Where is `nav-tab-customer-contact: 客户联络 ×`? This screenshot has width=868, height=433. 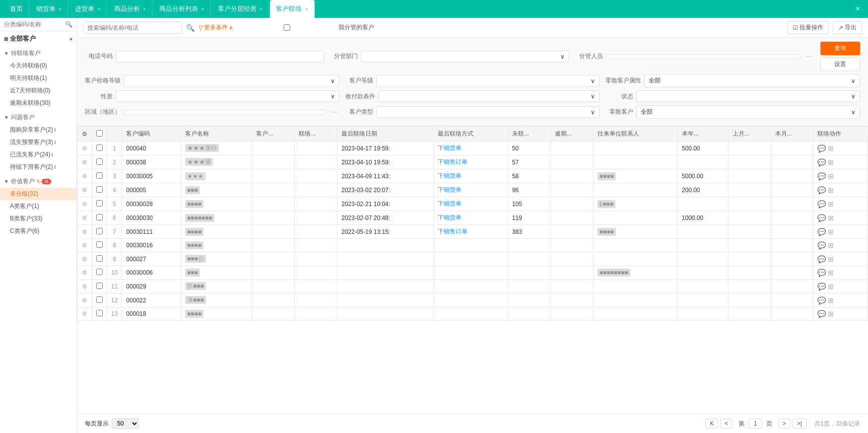
nav-tab-customer-contact: 客户联络 × is located at coordinates (292, 9).